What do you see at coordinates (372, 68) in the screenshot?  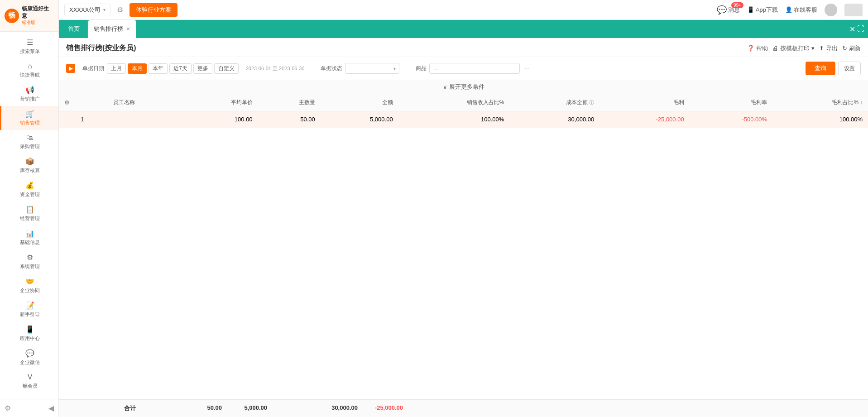 I see `filter-status-select` at bounding box center [372, 68].